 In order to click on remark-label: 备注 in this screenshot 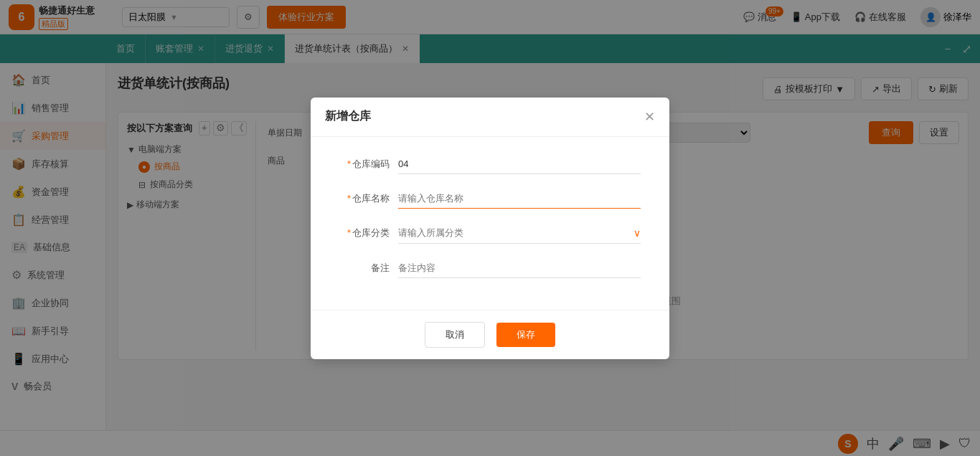, I will do `click(364, 268)`.